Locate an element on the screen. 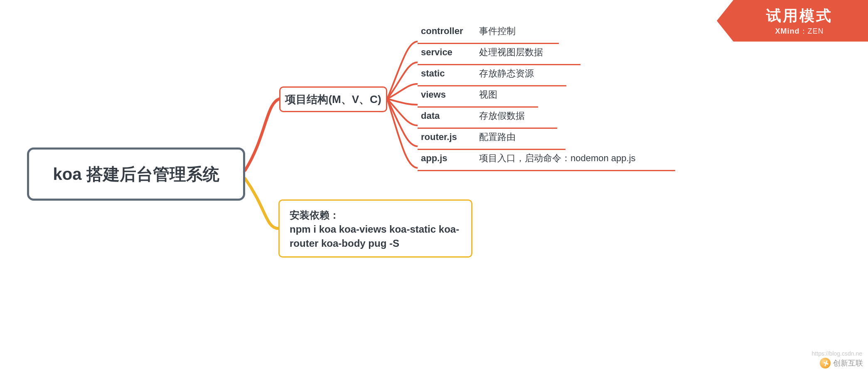 Image resolution: width=868 pixels, height=371 pixels. leaf-views: views 视图 is located at coordinates (478, 98).